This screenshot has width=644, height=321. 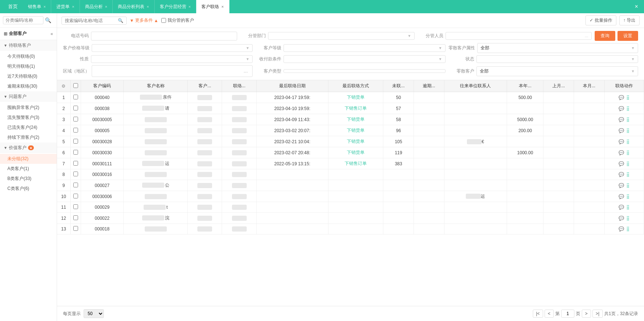 I want to click on customer-type-select, so click(x=365, y=71).